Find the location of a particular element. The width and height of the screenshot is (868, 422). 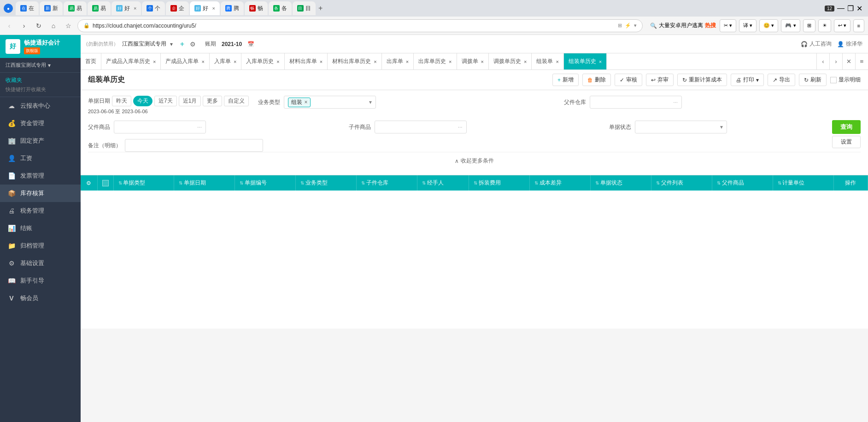

tab-next-button: › is located at coordinates (836, 62).